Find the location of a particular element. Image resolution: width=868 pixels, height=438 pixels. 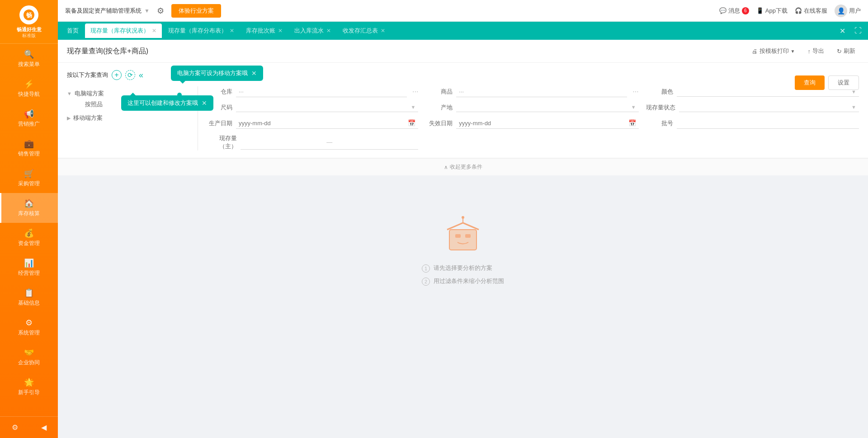

page-title-bar: 现存量查询(按仓库+商品) 🖨 按模板打印 ▼ ↑ 导出 ↻ 刷新 is located at coordinates (463, 52).